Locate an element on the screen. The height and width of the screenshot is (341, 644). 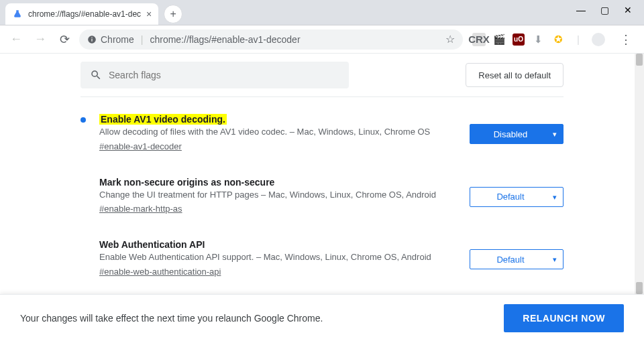
reload-button: ⟳ is located at coordinates (64, 40).